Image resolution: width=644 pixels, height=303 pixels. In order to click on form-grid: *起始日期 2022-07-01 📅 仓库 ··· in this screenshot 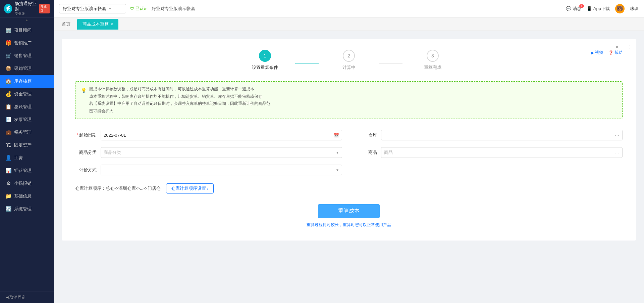, I will do `click(349, 153)`.